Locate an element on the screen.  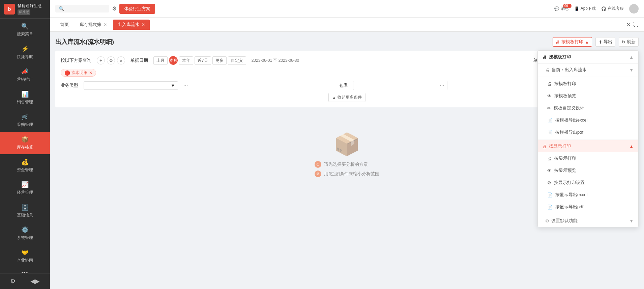
collapse-icon: ◀▶ is located at coordinates (35, 281).